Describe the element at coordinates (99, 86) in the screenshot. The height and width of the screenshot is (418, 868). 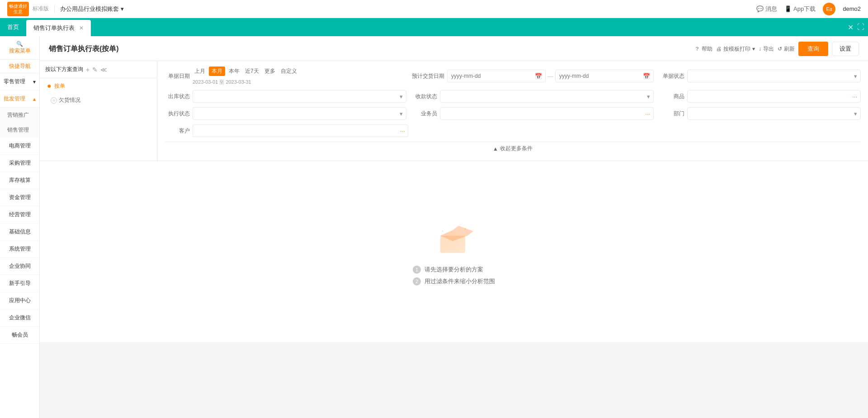
I see `filter-plan-by-order: ● 按单` at that location.